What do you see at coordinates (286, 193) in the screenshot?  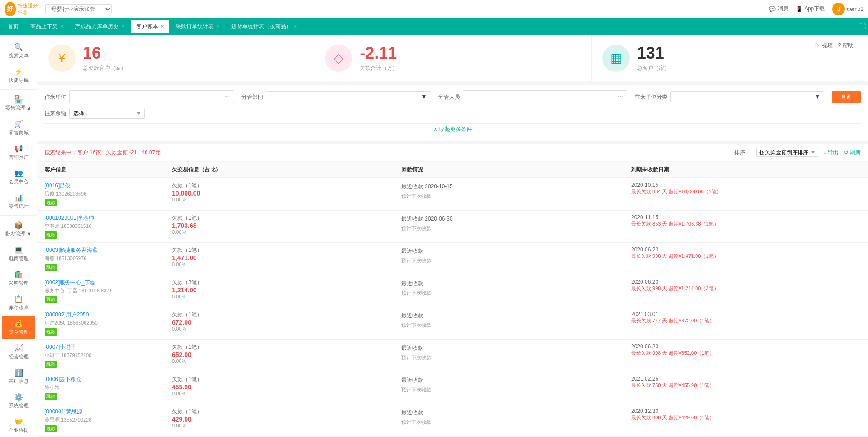 I see `debt-amount-0: 10,000.00` at bounding box center [286, 193].